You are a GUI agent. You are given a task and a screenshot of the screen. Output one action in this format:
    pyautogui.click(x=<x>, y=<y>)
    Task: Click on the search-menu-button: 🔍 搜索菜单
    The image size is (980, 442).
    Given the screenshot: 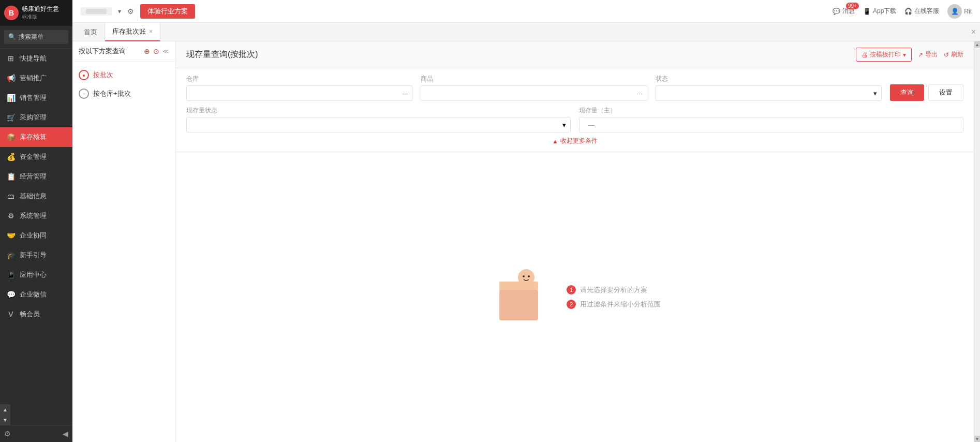 What is the action you would take?
    pyautogui.click(x=36, y=37)
    